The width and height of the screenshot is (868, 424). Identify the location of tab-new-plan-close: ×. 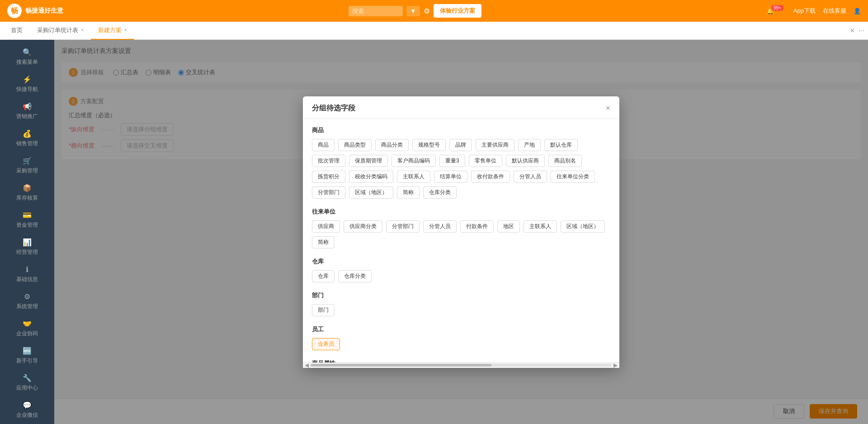
(126, 30).